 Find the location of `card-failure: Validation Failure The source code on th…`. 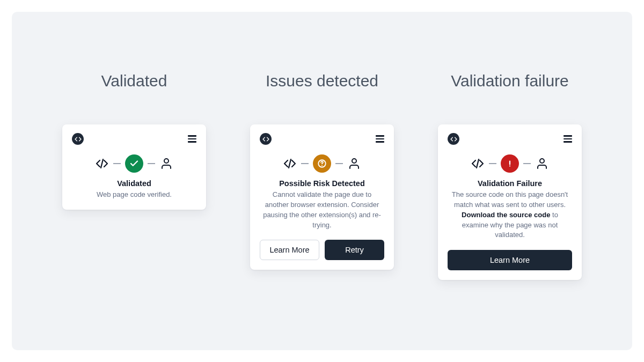

card-failure: Validation Failure The source code on th… is located at coordinates (510, 202).